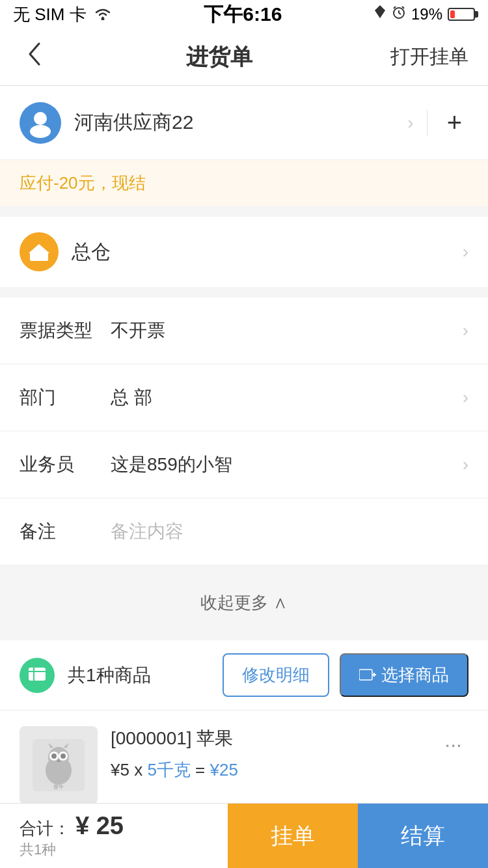 This screenshot has height=868, width=488. What do you see at coordinates (219, 57) in the screenshot?
I see `page-title: 进货单` at bounding box center [219, 57].